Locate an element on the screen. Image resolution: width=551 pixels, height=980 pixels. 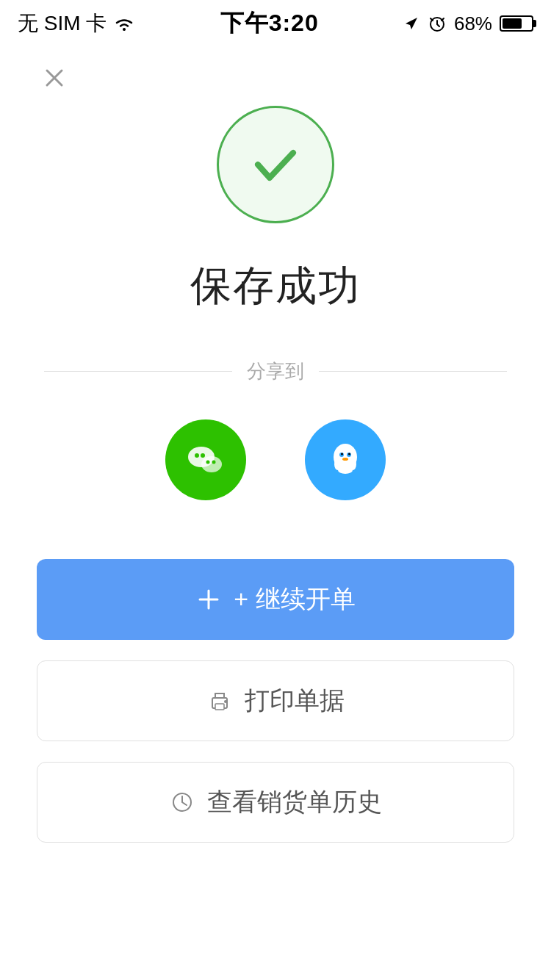
checkmark-icon is located at coordinates (276, 165).